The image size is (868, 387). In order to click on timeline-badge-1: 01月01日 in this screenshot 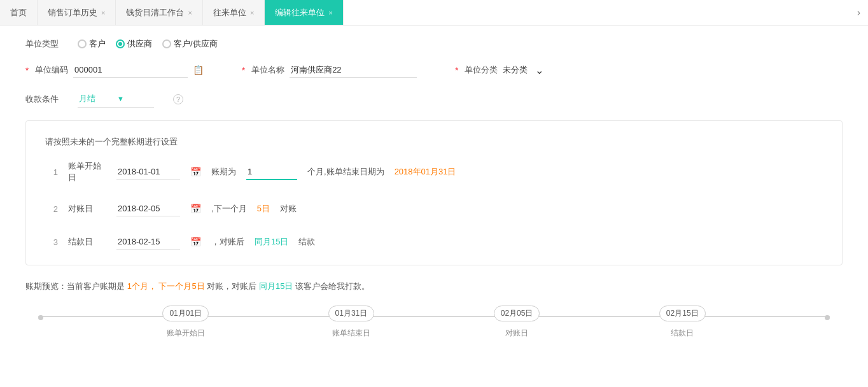, I will do `click(186, 313)`.